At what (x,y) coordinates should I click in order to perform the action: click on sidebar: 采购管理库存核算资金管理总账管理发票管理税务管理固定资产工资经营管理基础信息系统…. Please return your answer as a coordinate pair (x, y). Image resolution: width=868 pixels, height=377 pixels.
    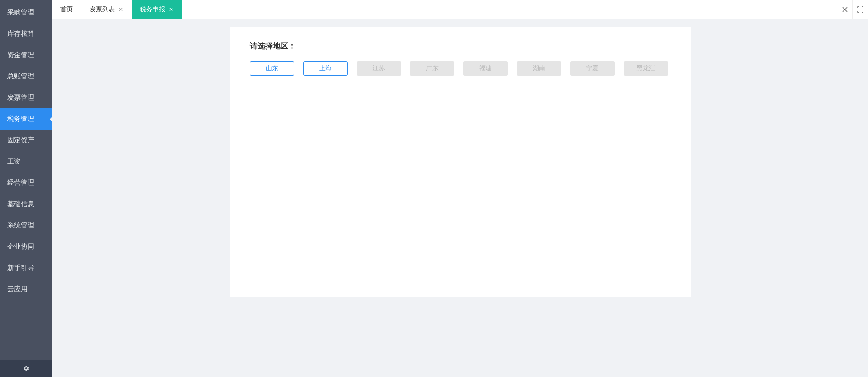
    Looking at the image, I should click on (26, 188).